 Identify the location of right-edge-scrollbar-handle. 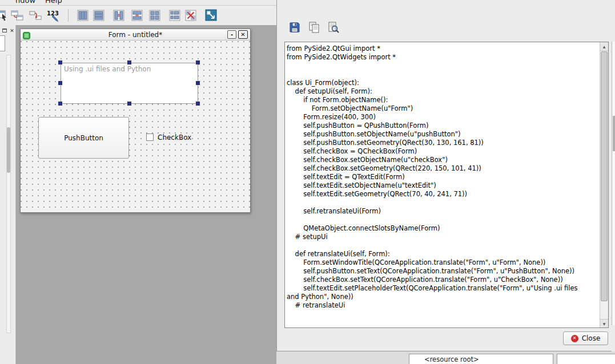
(614, 134).